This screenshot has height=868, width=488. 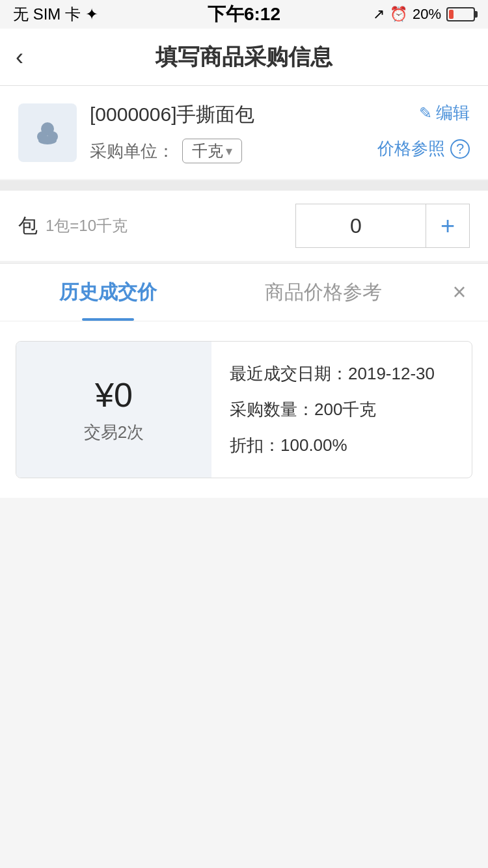 What do you see at coordinates (87, 226) in the screenshot?
I see `quantity-conversion: 1包=10千克` at bounding box center [87, 226].